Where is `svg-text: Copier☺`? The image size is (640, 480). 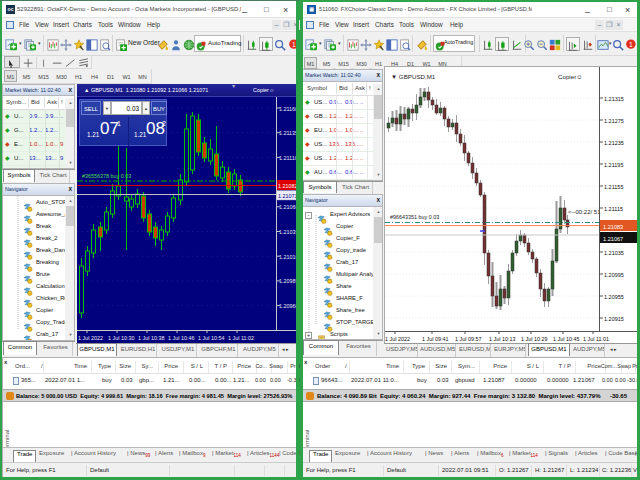 svg-text: Copier☺ is located at coordinates (570, 76).